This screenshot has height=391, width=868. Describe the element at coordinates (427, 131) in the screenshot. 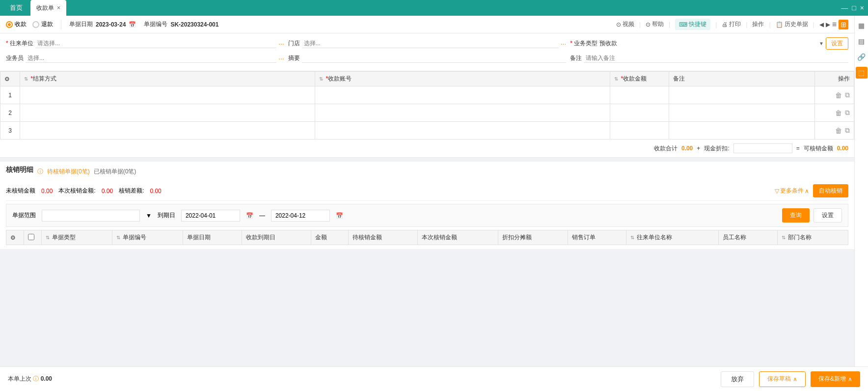

I see `table-row: 3 🗑 ⧉` at that location.